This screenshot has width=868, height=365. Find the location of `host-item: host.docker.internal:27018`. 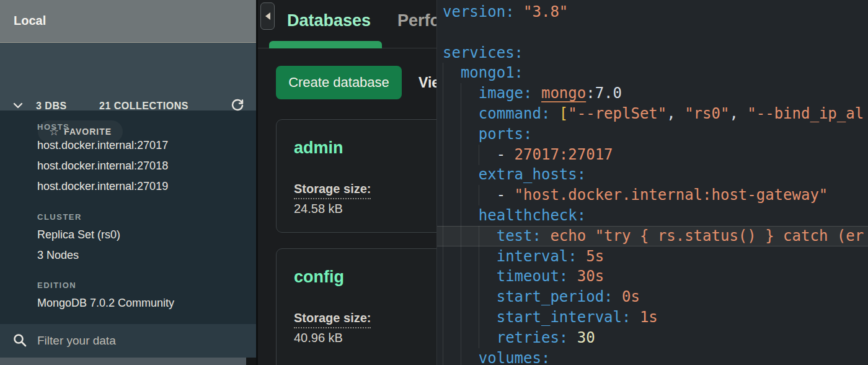

host-item: host.docker.internal:27018 is located at coordinates (103, 166).